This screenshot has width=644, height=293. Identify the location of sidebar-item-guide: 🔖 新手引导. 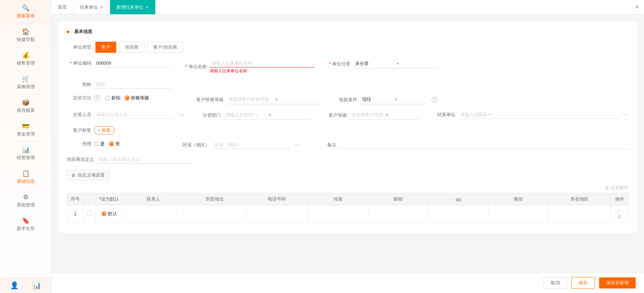
(26, 225).